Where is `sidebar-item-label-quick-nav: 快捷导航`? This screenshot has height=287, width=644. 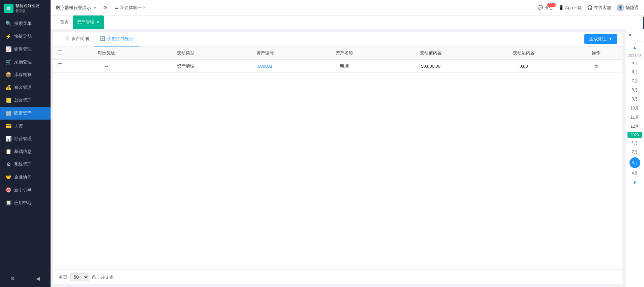
sidebar-item-label-quick-nav: 快捷导航 is located at coordinates (23, 36).